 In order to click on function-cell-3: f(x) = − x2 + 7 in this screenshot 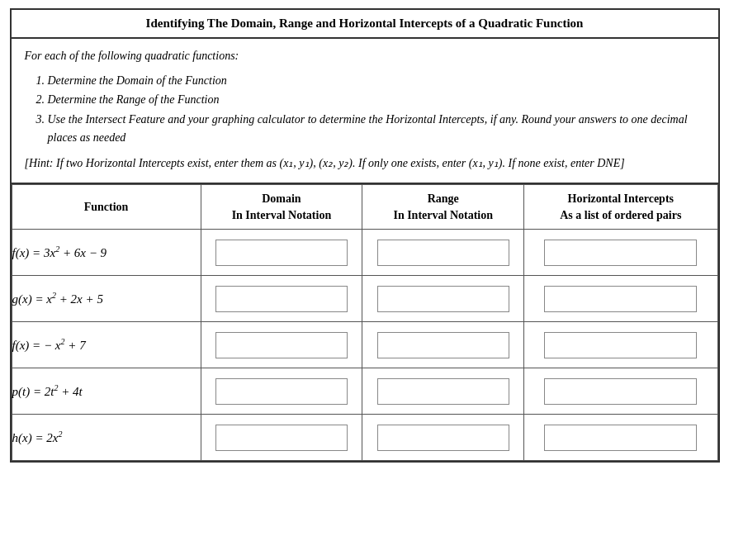, I will do `click(106, 345)`.